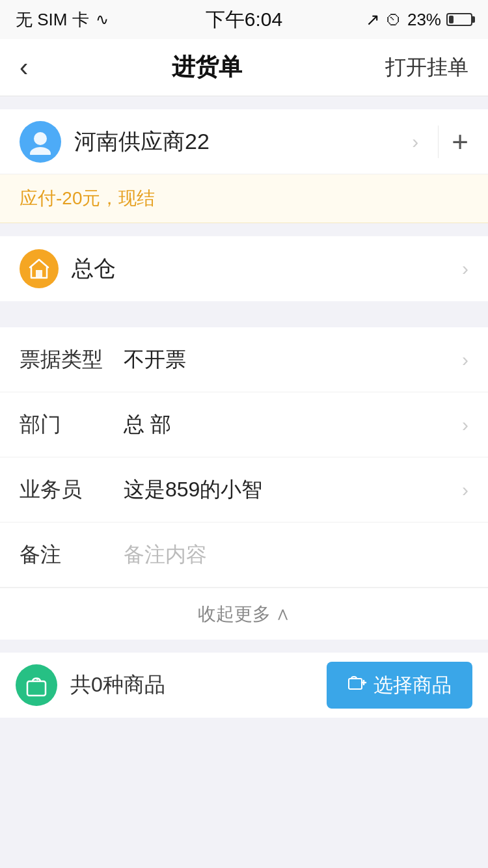  I want to click on nav-bar: ‹ 进货单 打开挂单, so click(244, 68).